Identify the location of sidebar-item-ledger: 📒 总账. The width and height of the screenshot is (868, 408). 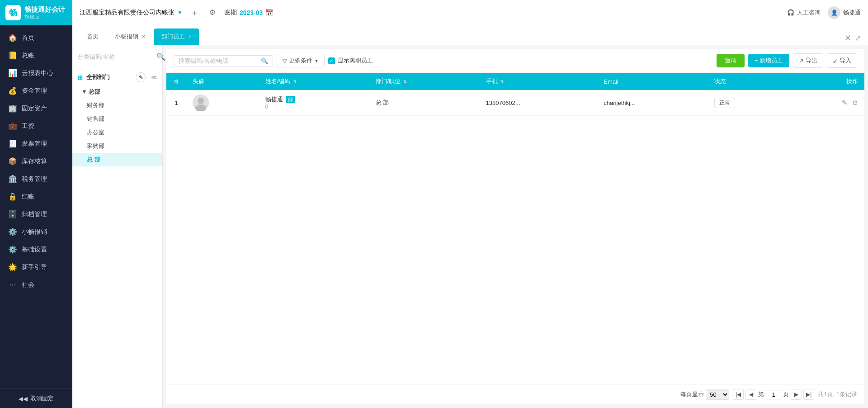
(36, 55).